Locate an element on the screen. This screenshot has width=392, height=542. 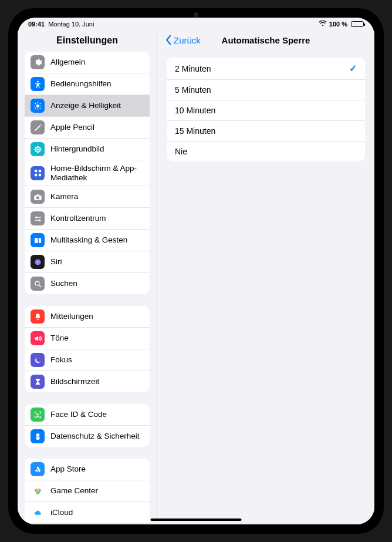
flower-icon is located at coordinates (38, 149).